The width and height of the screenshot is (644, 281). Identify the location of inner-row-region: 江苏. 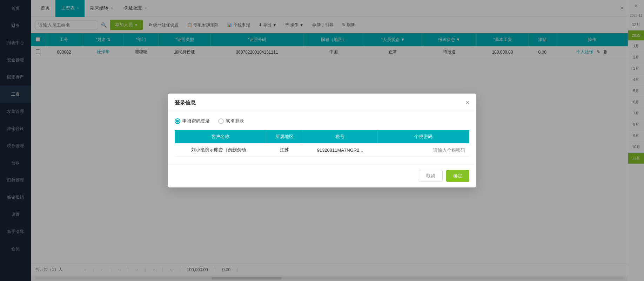
(284, 150).